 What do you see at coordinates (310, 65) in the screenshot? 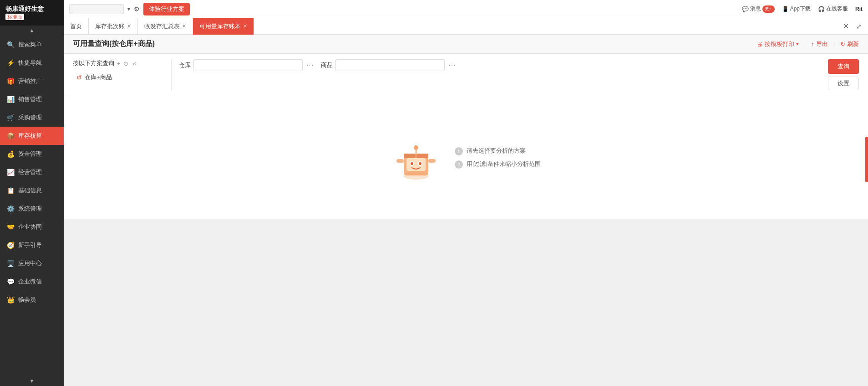
I see `warehouse-more-btn: ···` at bounding box center [310, 65].